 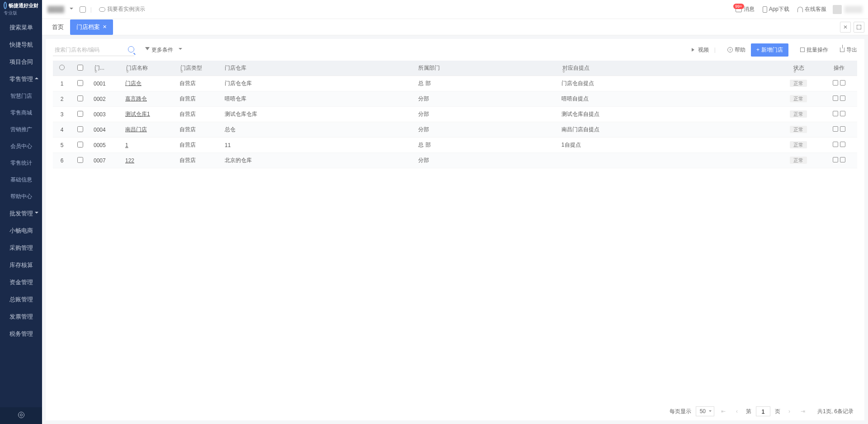 I want to click on cell-warehouse: 测试仓库仓库, so click(x=317, y=114).